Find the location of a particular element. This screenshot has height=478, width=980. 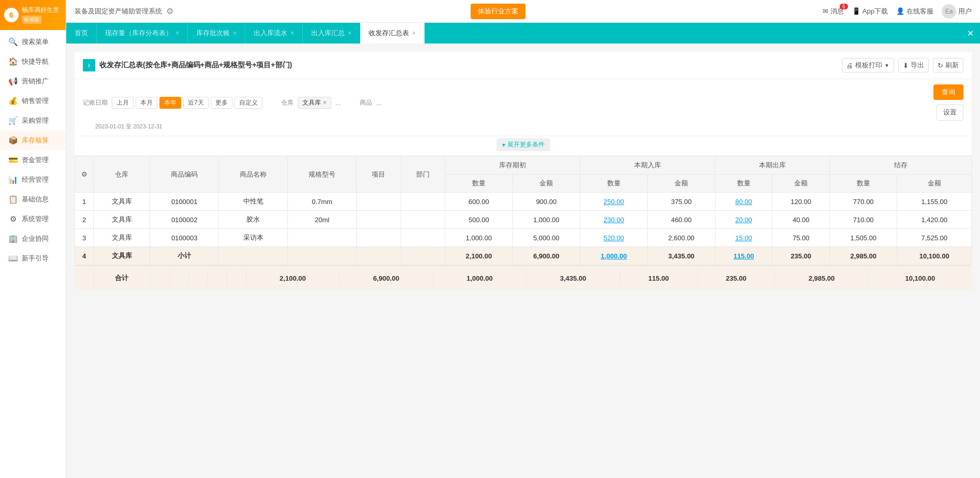

row1-out-qty: 80.00 is located at coordinates (743, 202).